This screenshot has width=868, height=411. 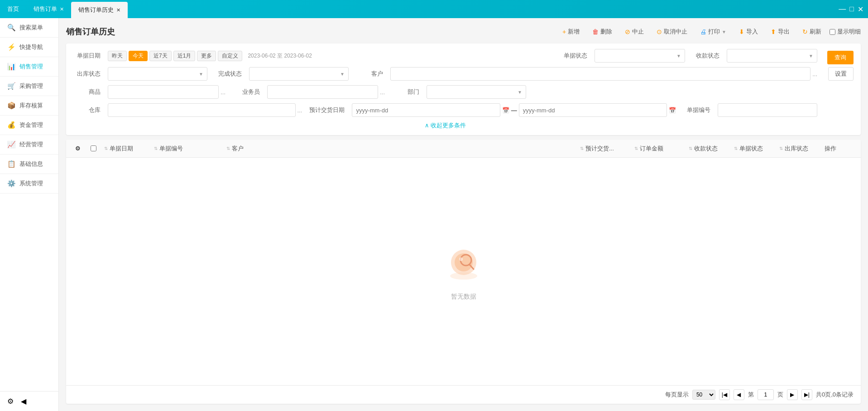 What do you see at coordinates (840, 58) in the screenshot?
I see `query-button: 查询` at bounding box center [840, 58].